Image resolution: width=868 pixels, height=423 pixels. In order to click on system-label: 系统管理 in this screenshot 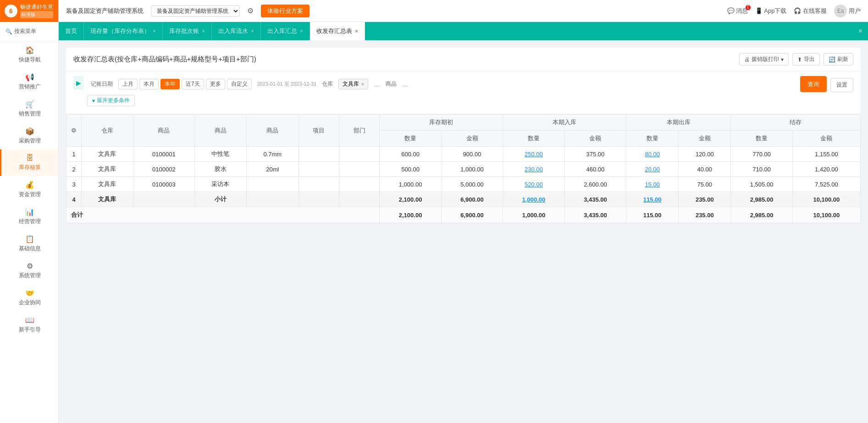, I will do `click(30, 276)`.